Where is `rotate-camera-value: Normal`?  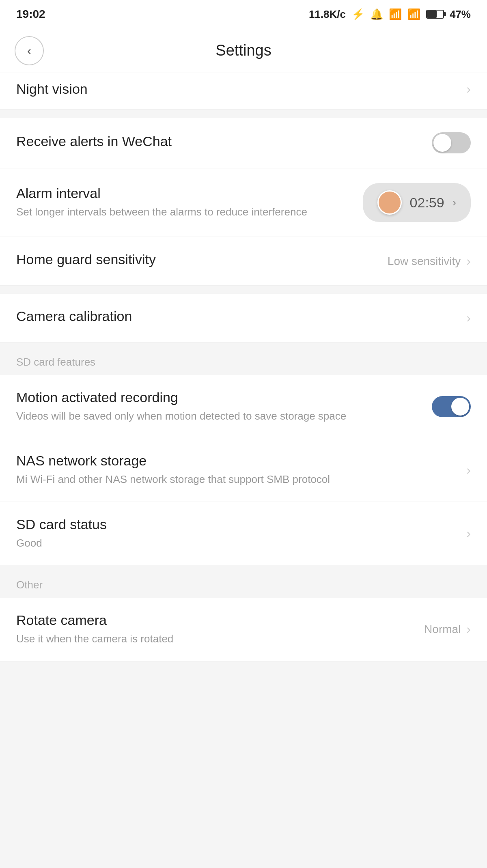 rotate-camera-value: Normal is located at coordinates (442, 629).